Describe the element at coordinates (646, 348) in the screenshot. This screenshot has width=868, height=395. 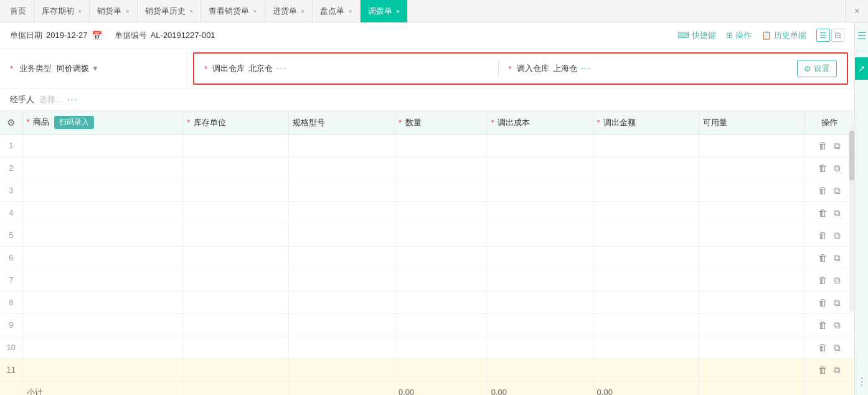
I see `row-10-amount` at that location.